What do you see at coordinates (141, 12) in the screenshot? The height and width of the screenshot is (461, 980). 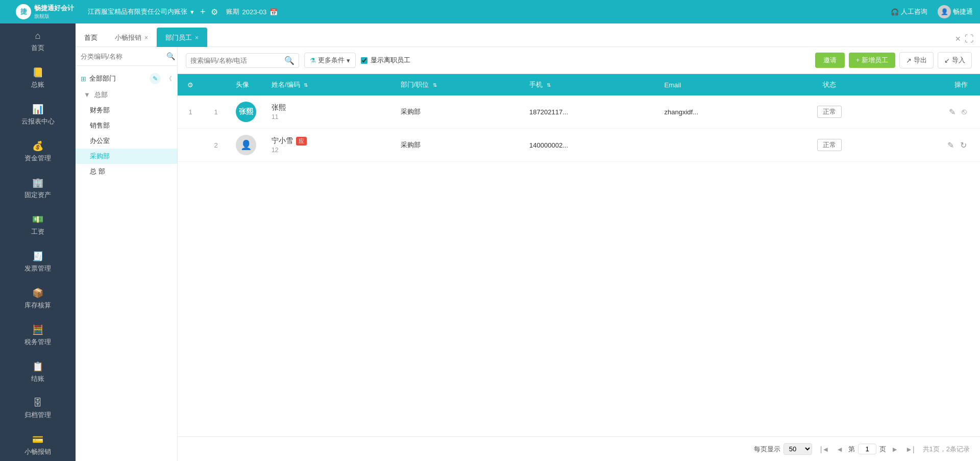 I see `company-selector: 江西服宝精品有限责任公司内账张 ▾` at bounding box center [141, 12].